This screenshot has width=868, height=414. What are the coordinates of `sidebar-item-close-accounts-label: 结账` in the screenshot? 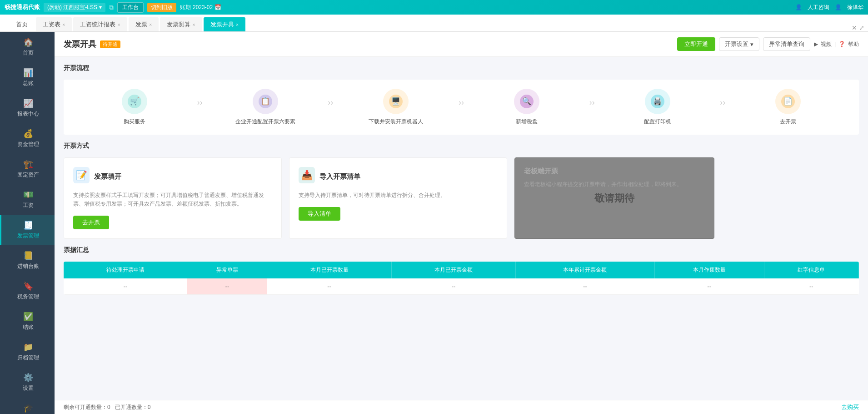 It's located at (28, 328).